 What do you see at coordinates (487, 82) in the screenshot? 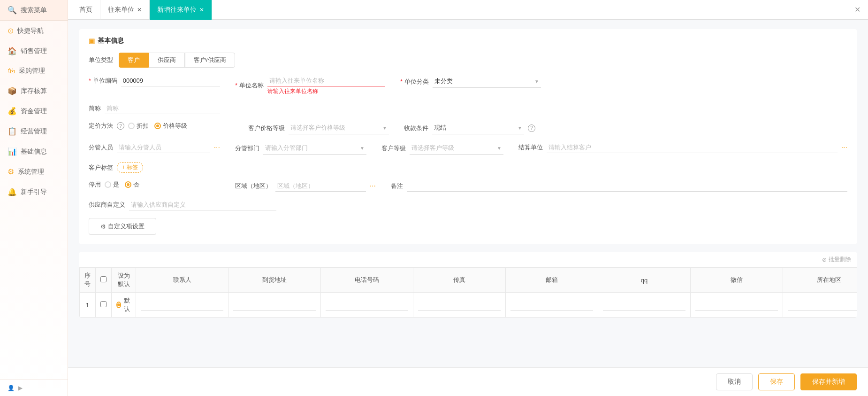
I see `unit-category-select: 未分类 ▼` at bounding box center [487, 82].